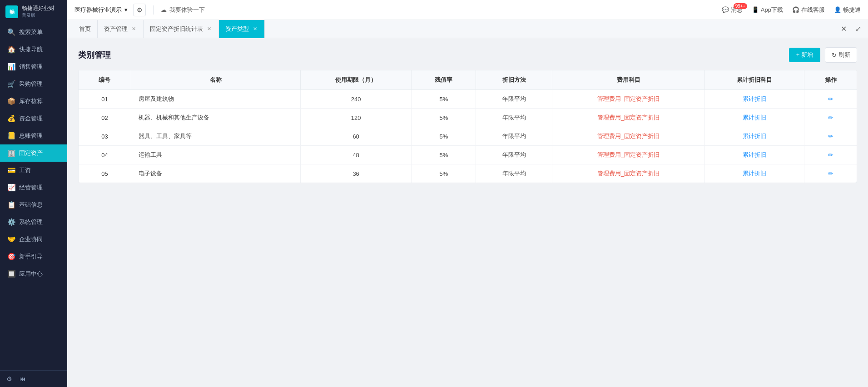  Describe the element at coordinates (121, 29) in the screenshot. I see `tab-资产管理: 资产管理✕` at that location.